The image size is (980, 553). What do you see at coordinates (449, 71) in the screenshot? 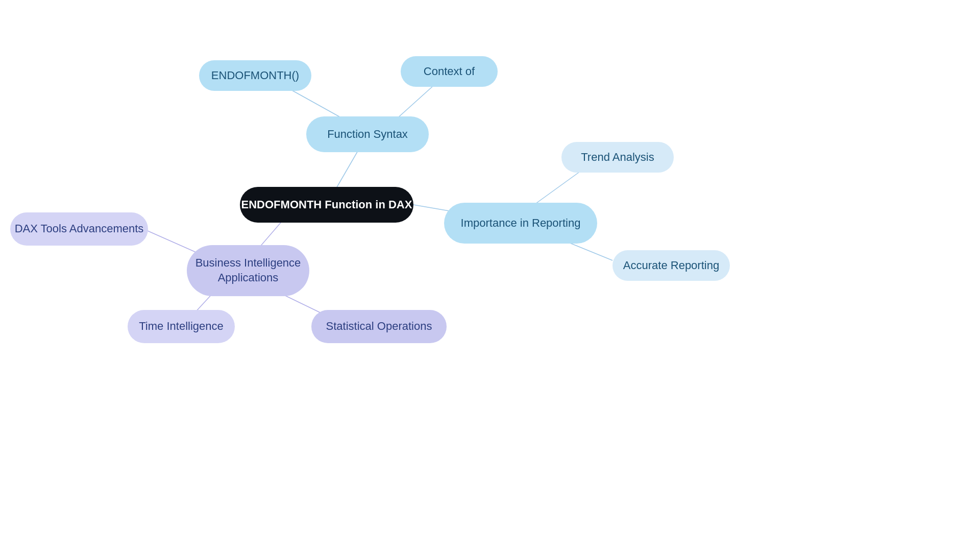
I see `context-node: Context of` at bounding box center [449, 71].